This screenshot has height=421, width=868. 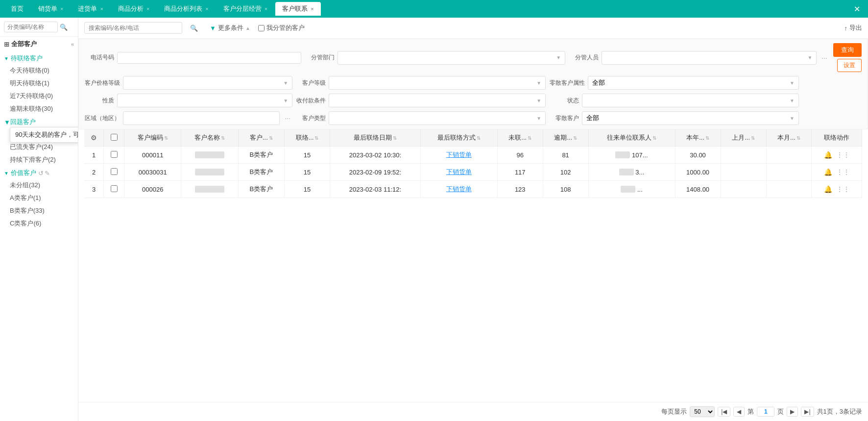 What do you see at coordinates (201, 118) in the screenshot?
I see `region-select` at bounding box center [201, 118].